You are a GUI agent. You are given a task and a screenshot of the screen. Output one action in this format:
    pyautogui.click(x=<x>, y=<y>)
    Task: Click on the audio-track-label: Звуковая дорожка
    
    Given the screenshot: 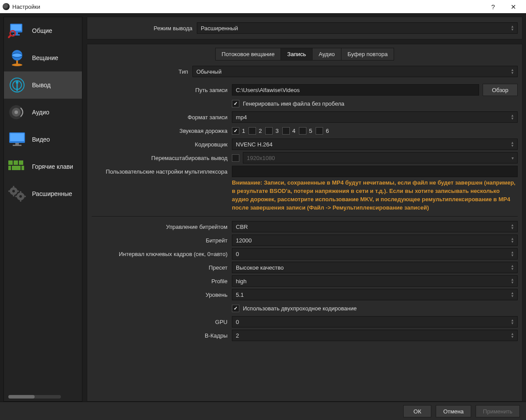 What is the action you would take?
    pyautogui.click(x=162, y=131)
    